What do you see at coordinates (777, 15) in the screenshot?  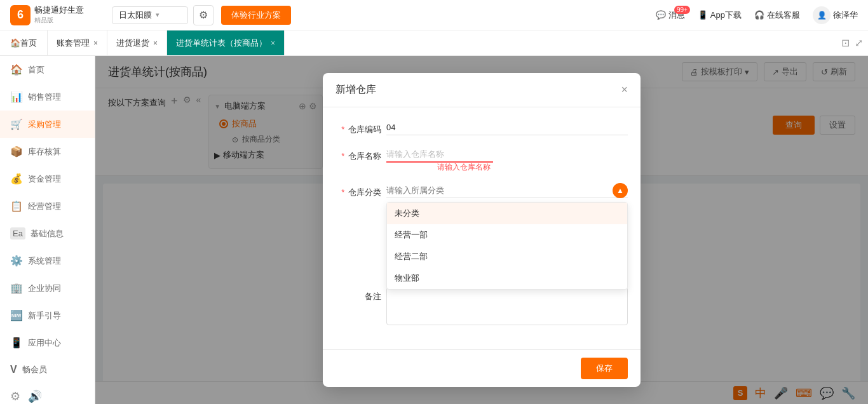 I see `online-service-button: 🎧 在线客服` at bounding box center [777, 15].